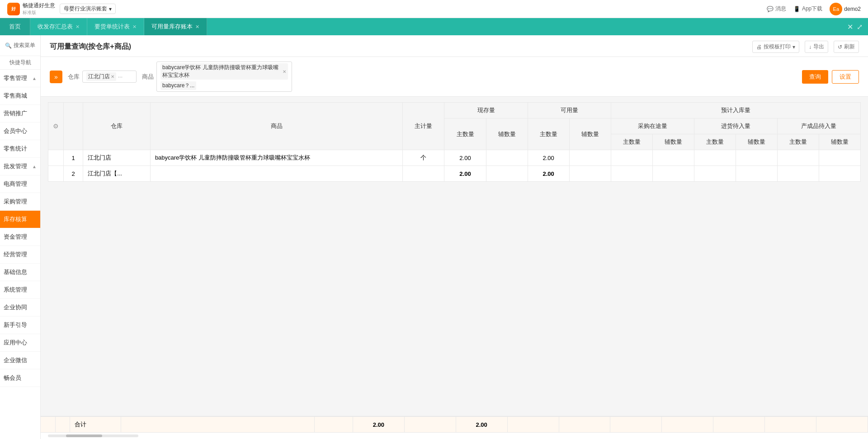 The height and width of the screenshot is (439, 868). What do you see at coordinates (102, 77) in the screenshot?
I see `warehouse-filter-group: 仓库 江北门店 ✕ ···` at bounding box center [102, 77].